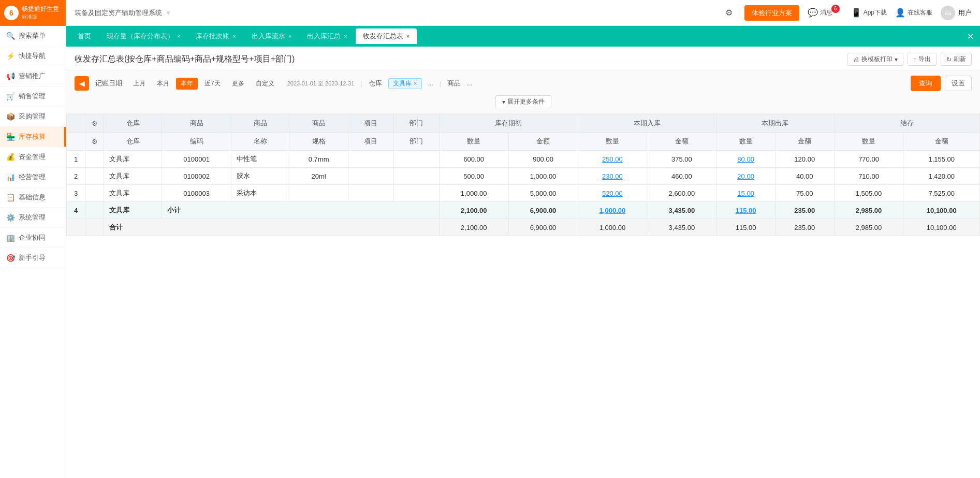 The image size is (980, 478). I want to click on warehouse-tag-close: ×, so click(415, 83).